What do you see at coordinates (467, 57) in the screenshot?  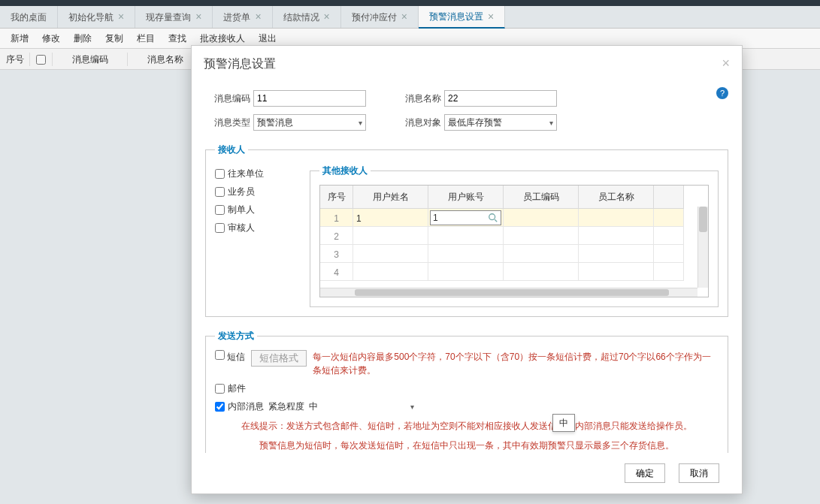 I see `alert-settings-dialog: 预警消息设置 × ? 消息编码 消息名称 消息类型 预警消息 ▾` at bounding box center [467, 57].